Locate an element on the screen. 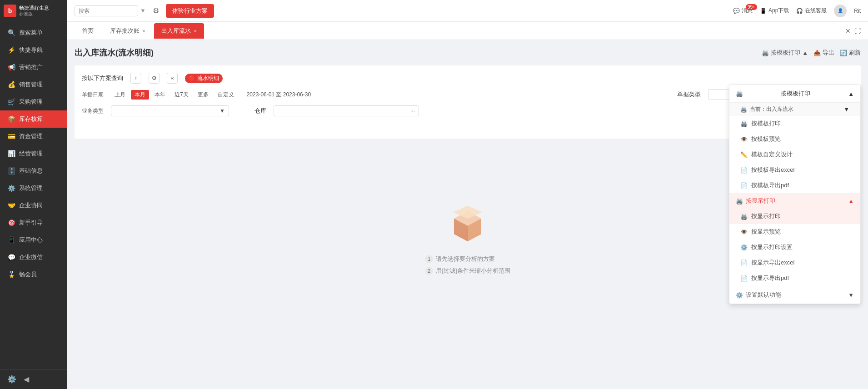 The image size is (868, 389). print-arrow-icon: ▲ is located at coordinates (805, 53).